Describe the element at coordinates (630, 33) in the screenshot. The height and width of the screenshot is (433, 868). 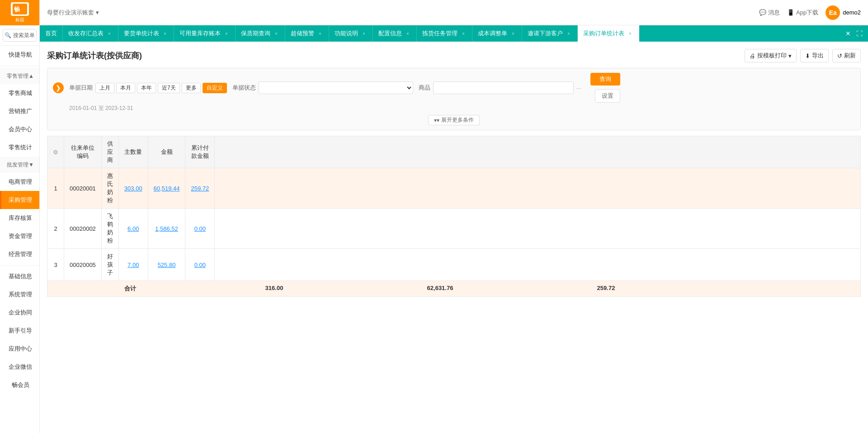
I see `tab-purchase-order-stat-close: ×` at that location.